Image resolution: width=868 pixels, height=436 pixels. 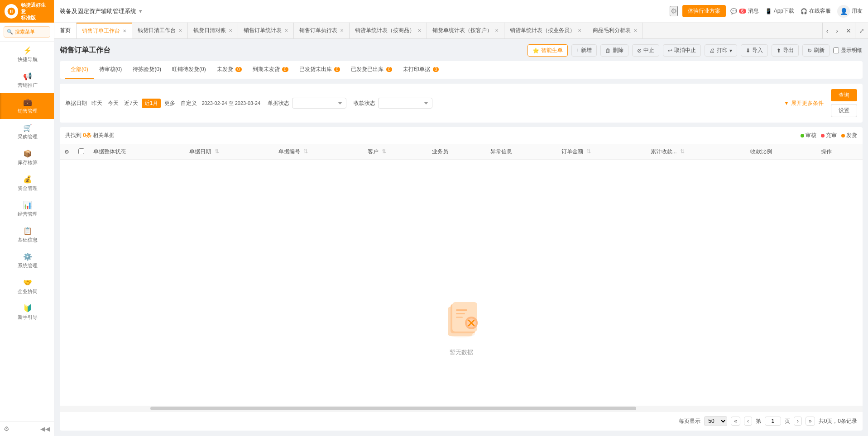 I want to click on filter-tab-shipped-not-out: 已发货未出库 0, so click(x=320, y=70).